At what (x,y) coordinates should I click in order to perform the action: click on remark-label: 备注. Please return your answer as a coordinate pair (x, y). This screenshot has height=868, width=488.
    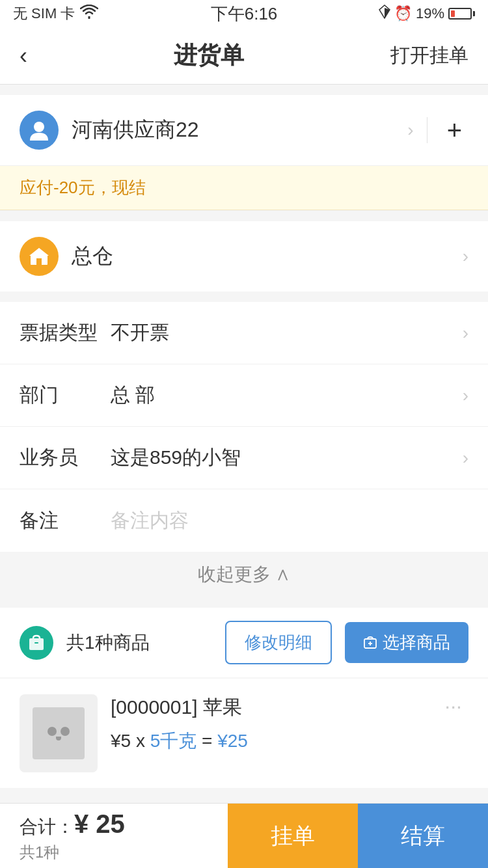
    Looking at the image, I should click on (59, 521).